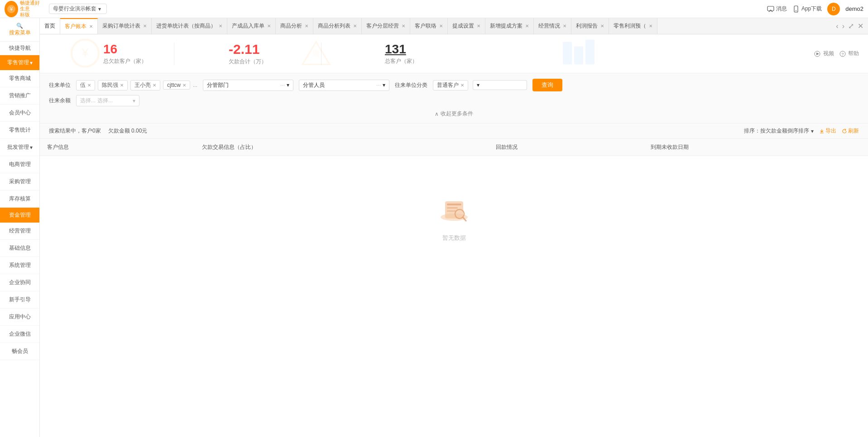  What do you see at coordinates (386, 26) in the screenshot?
I see `tab-customer-tier: 客户分层经营 ✕` at bounding box center [386, 26].